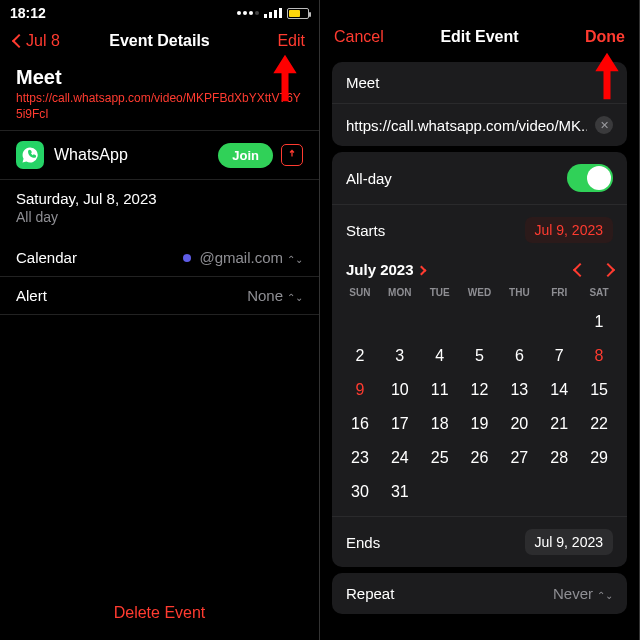 The width and height of the screenshot is (640, 640). Describe the element at coordinates (570, 542) in the screenshot. I see `ends-value: Jul 9, 2023` at that location.